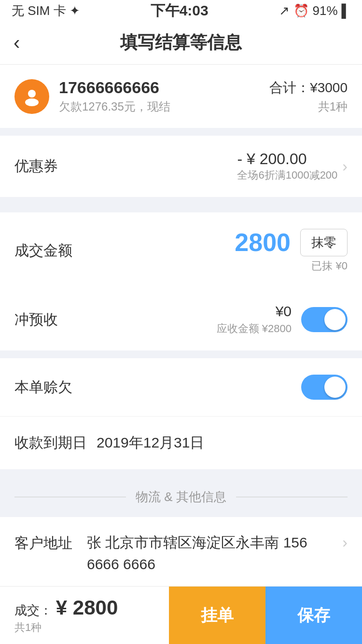 This screenshot has width=362, height=644. Describe the element at coordinates (308, 107) in the screenshot. I see `total-count: 共1种` at that location.